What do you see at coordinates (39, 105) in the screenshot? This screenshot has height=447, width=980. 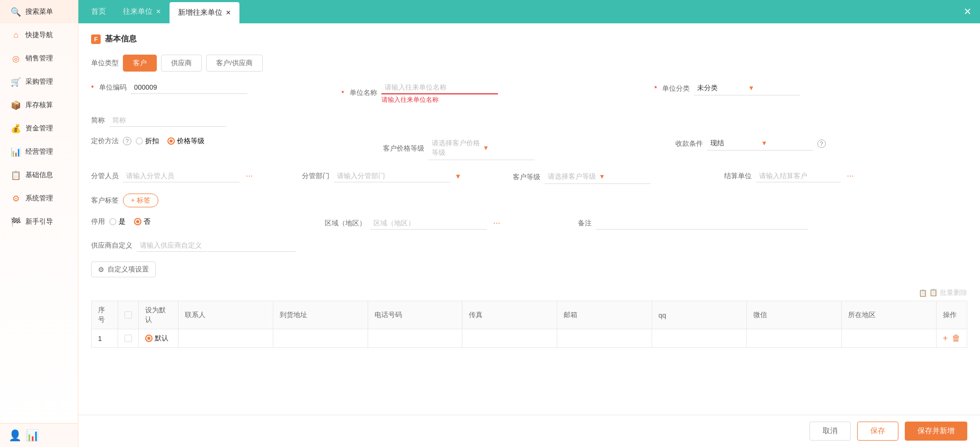 I see `sidebar-item-inventory: 📦 库存核算` at bounding box center [39, 105].